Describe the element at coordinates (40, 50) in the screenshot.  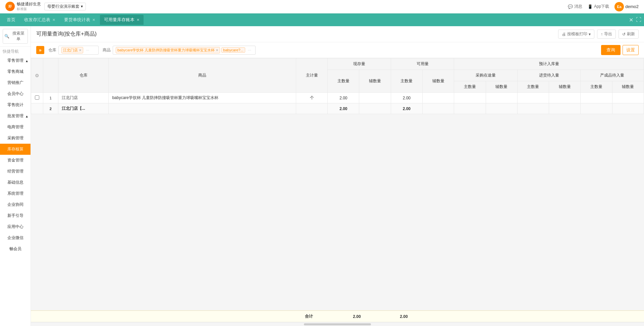
I see `expand-icon: »` at that location.